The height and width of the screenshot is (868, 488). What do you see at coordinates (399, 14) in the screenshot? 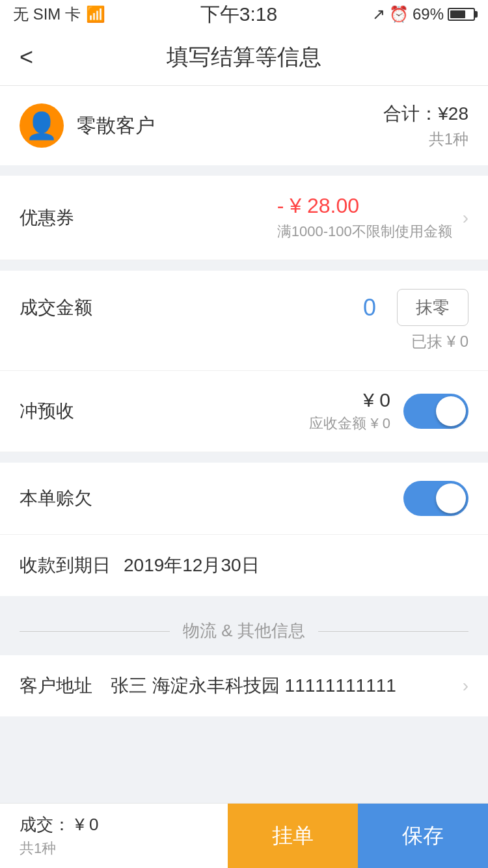
I see `alarm-icon: ⏰` at bounding box center [399, 14].